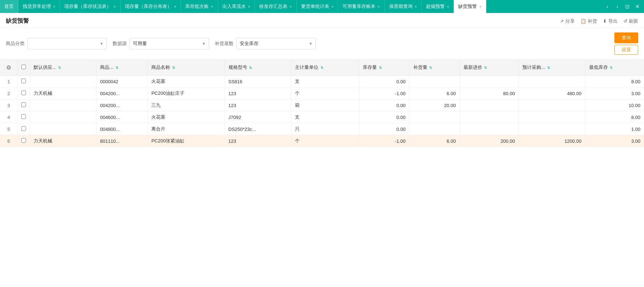  I want to click on tab-summary: 收发存汇总表 ×, so click(276, 6).